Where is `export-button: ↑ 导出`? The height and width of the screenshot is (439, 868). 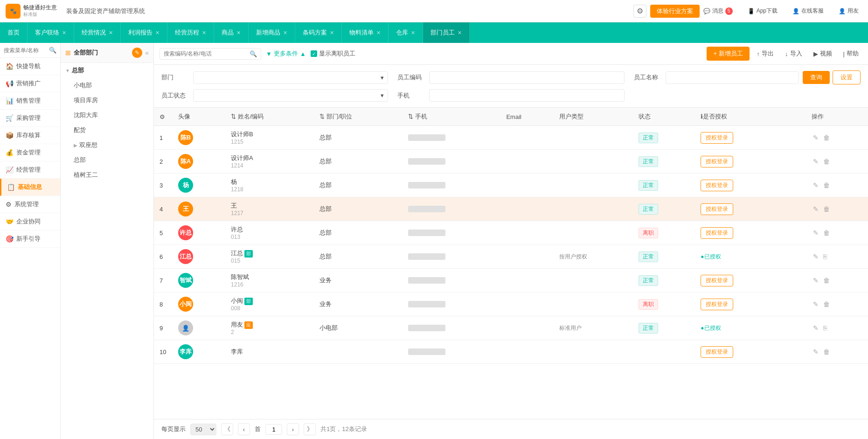 export-button: ↑ 导出 is located at coordinates (766, 54).